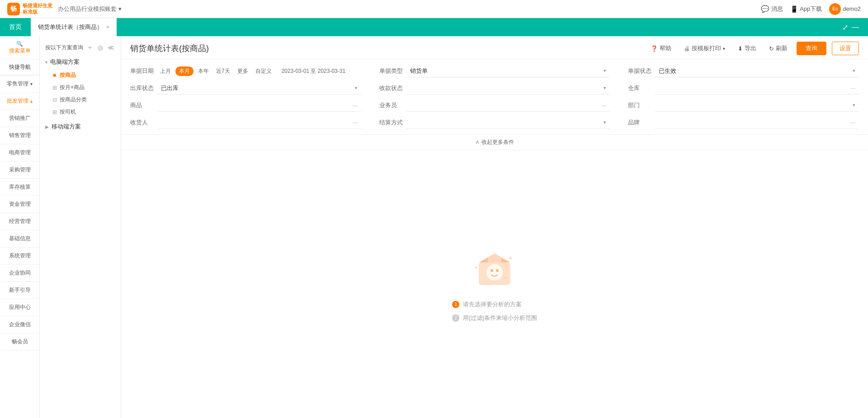 The width and height of the screenshot is (868, 418). What do you see at coordinates (20, 256) in the screenshot?
I see `sidebar-item-system: 系统管理` at bounding box center [20, 256].